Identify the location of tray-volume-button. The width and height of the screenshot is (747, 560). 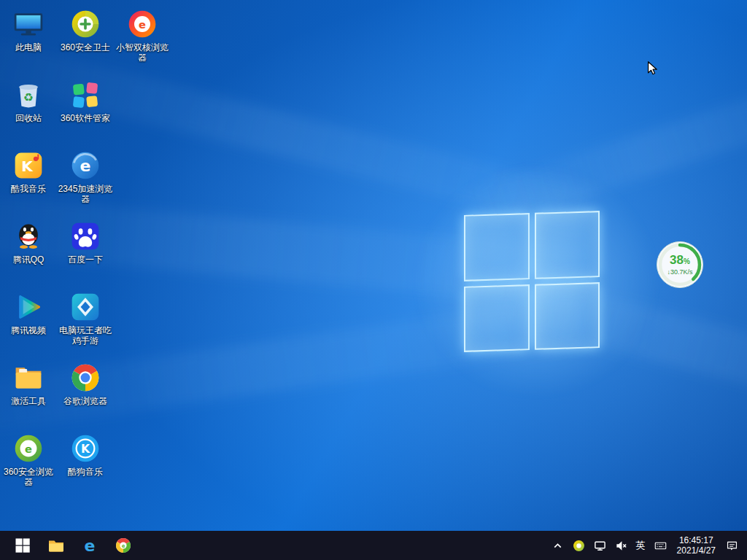
(622, 545).